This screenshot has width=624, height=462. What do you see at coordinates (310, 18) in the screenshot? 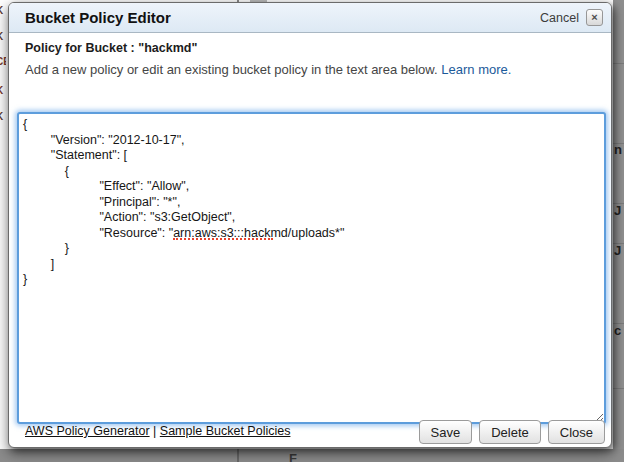
I see `dialog-header: Bucket Policy Editor Cancel ×` at bounding box center [310, 18].